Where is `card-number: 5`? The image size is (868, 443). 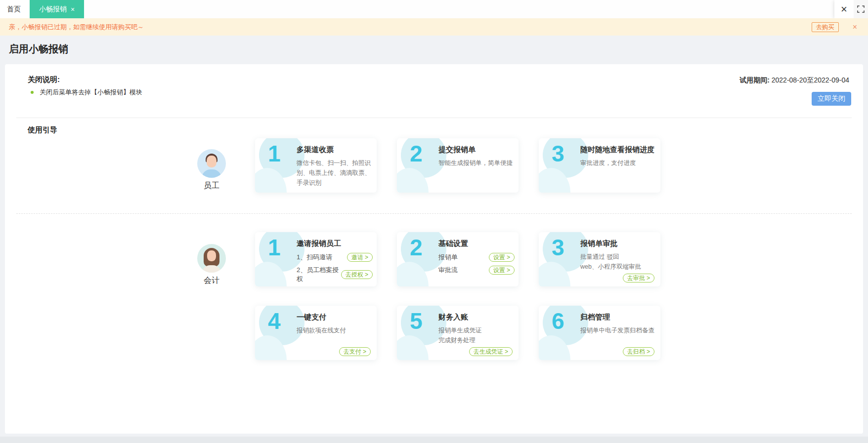
card-number: 5 is located at coordinates (416, 321).